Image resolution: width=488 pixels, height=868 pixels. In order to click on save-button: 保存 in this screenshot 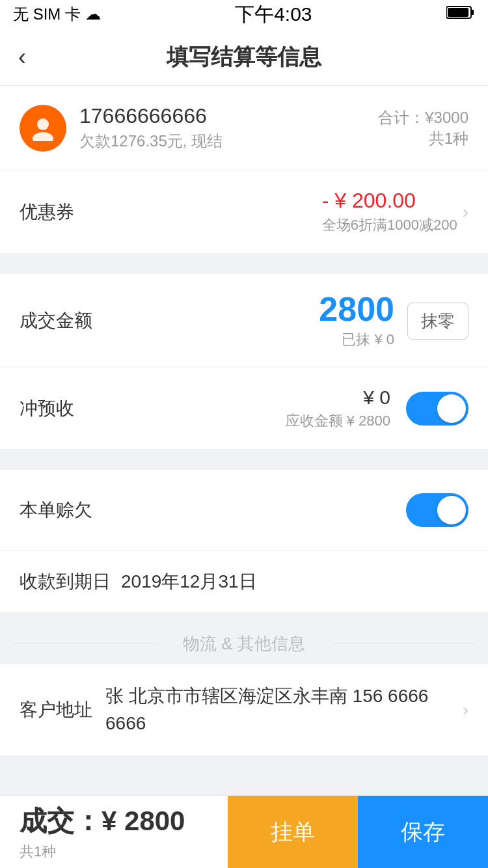, I will do `click(423, 832)`.